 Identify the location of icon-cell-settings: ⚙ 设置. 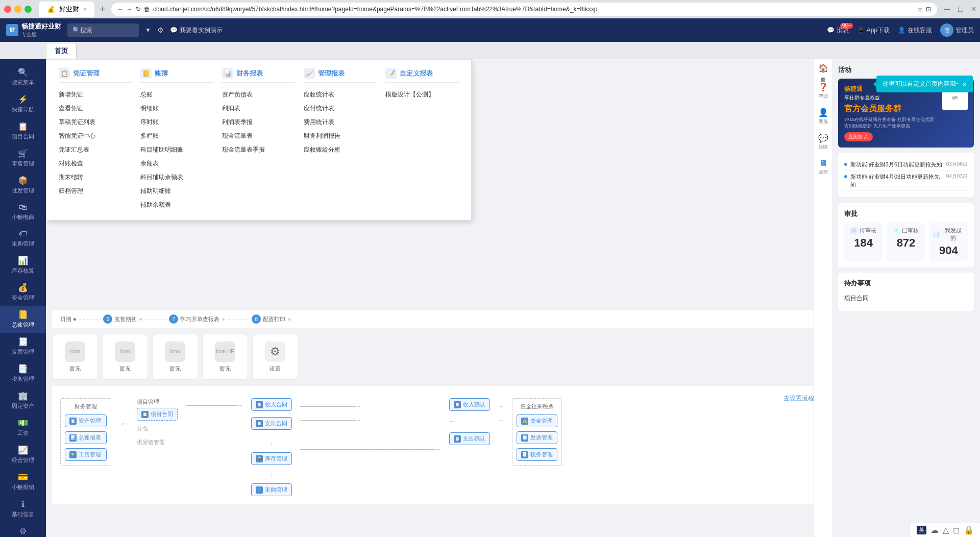
(275, 357).